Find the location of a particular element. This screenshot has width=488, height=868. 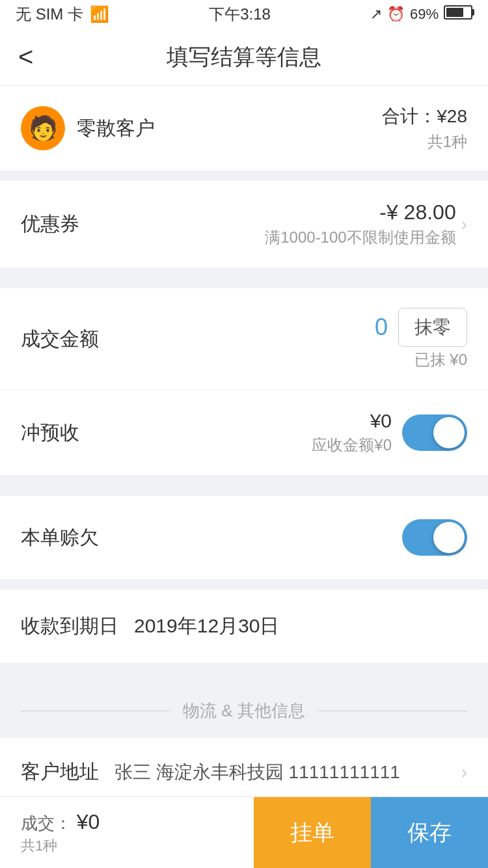

status-left: 无 SIM 卡 📶 is located at coordinates (62, 14).